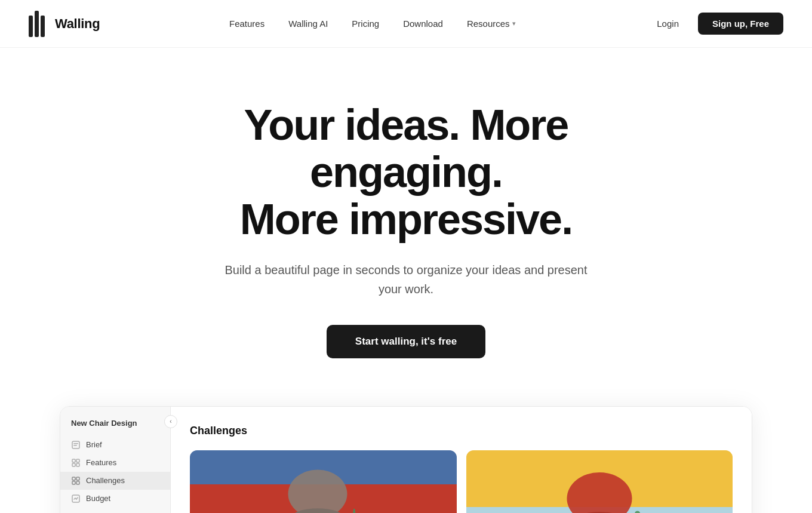 This screenshot has height=513, width=812. Describe the element at coordinates (39, 24) in the screenshot. I see `logo-icon` at that location.